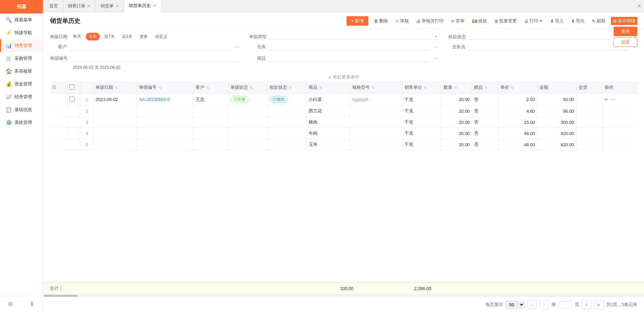 This screenshot has width=644, height=312. What do you see at coordinates (59, 87) in the screenshot?
I see `col-settings: ⚙` at bounding box center [59, 87].